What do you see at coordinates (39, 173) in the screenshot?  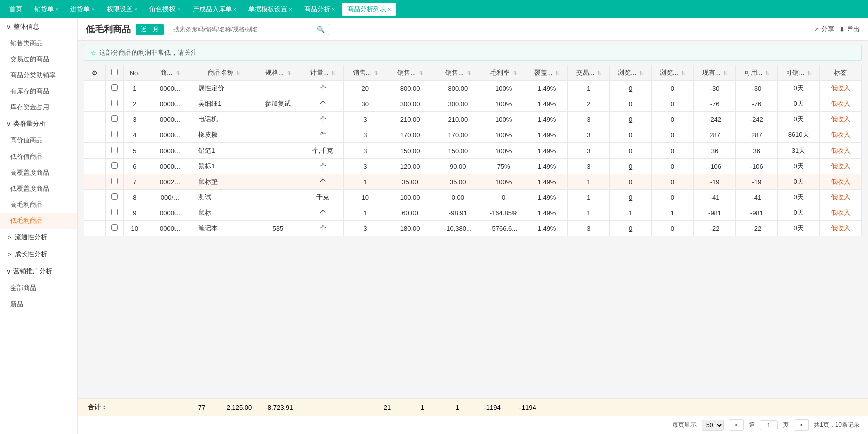 I see `sidebar-item-high-coverage: 高覆盖度商品` at bounding box center [39, 173].